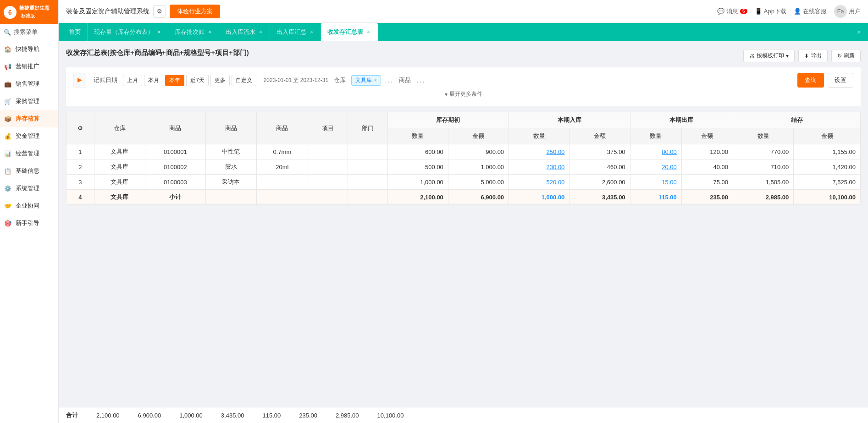 This screenshot has width=868, height=423. What do you see at coordinates (197, 81) in the screenshot?
I see `date-btn-7days: 近7天` at bounding box center [197, 81].